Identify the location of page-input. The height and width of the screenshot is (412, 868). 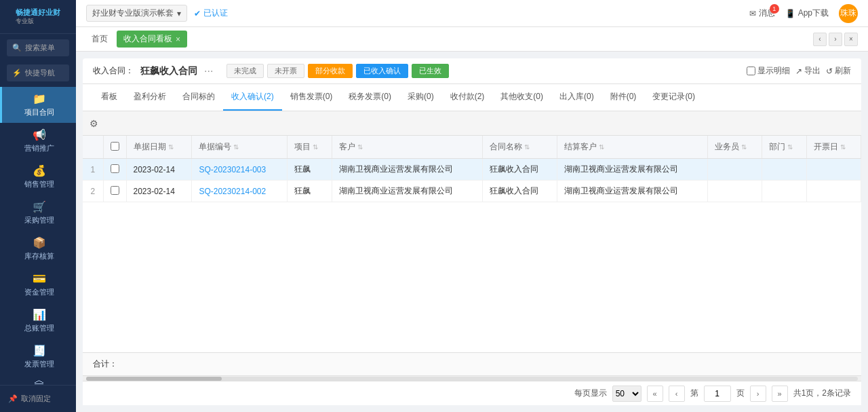
(717, 394).